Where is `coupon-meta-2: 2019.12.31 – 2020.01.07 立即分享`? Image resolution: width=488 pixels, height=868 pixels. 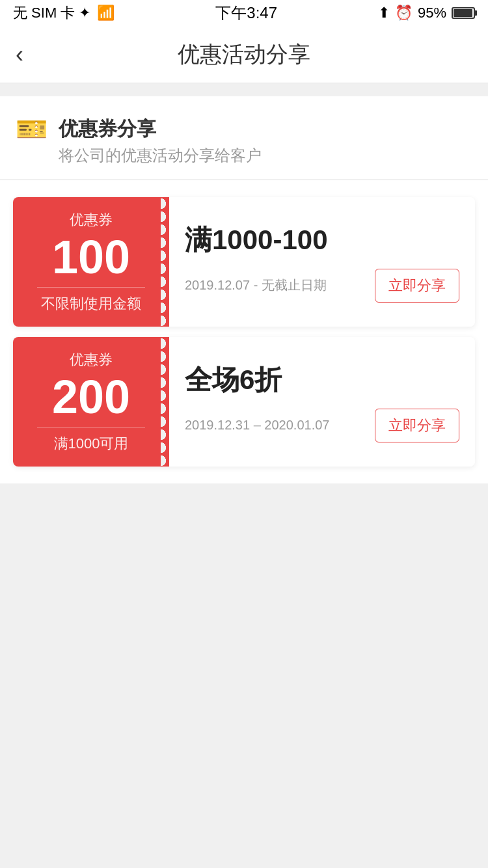 coupon-meta-2: 2019.12.31 – 2020.01.07 立即分享 is located at coordinates (322, 426).